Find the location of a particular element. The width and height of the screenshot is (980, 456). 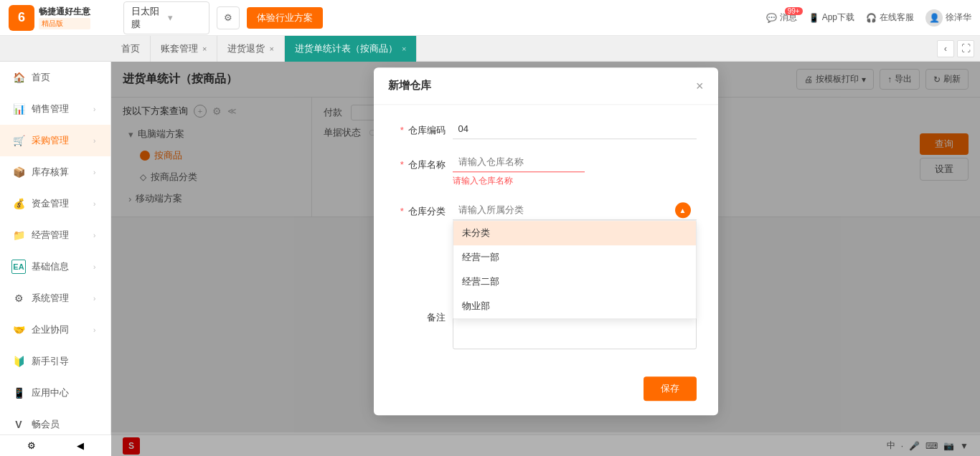

user-name: 徐泽华 is located at coordinates (958, 17).